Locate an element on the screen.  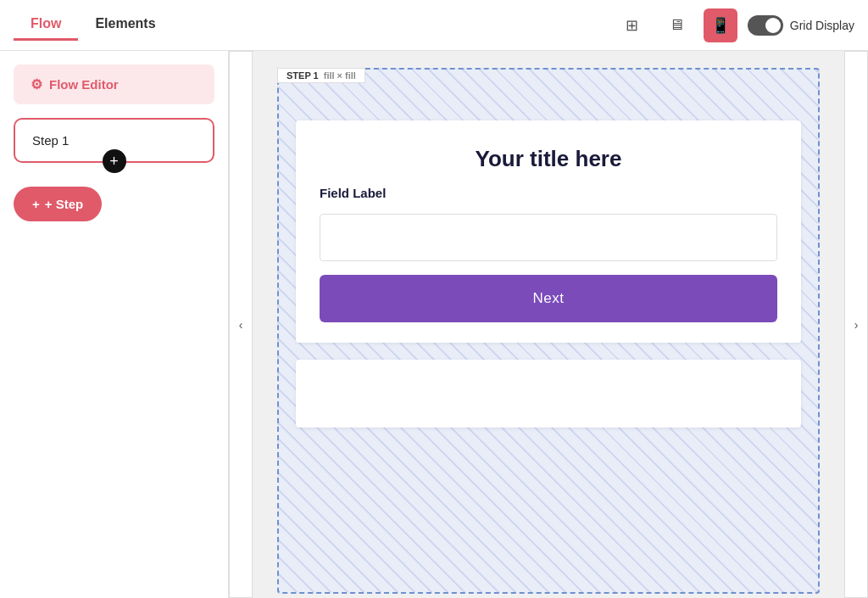
fit-to-screen-button: ⊞ is located at coordinates (632, 25).